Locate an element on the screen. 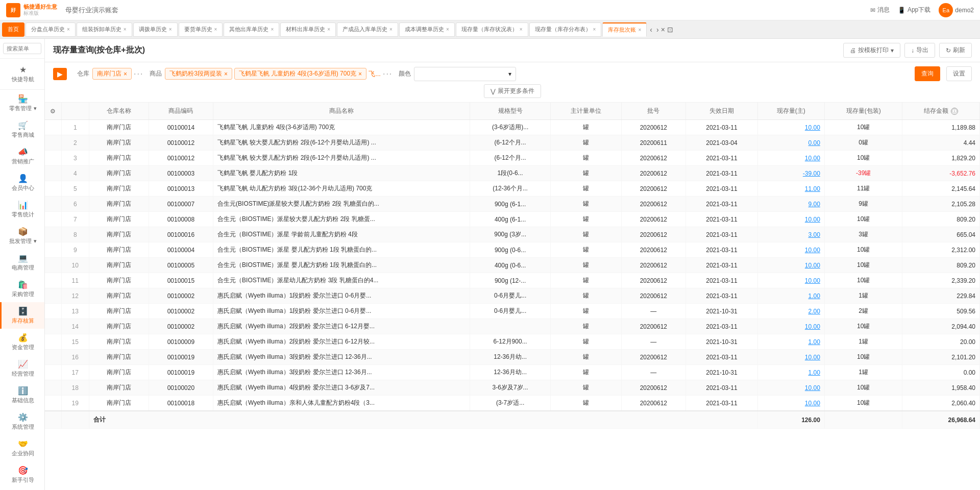  sidebar-item-member: 👤 会员中心 is located at coordinates (22, 183).